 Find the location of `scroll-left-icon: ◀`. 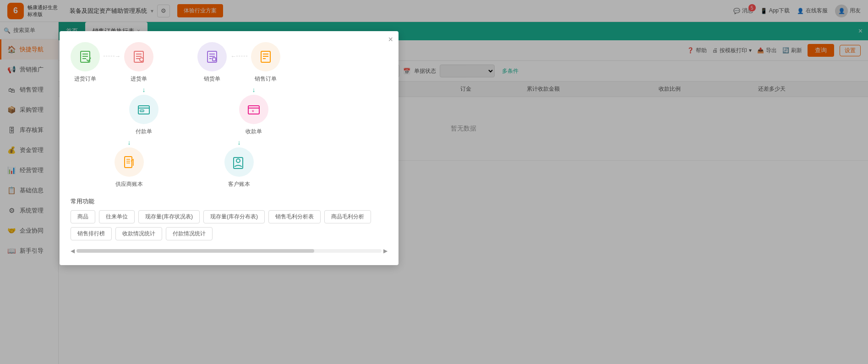

scroll-left-icon: ◀ is located at coordinates (72, 251).